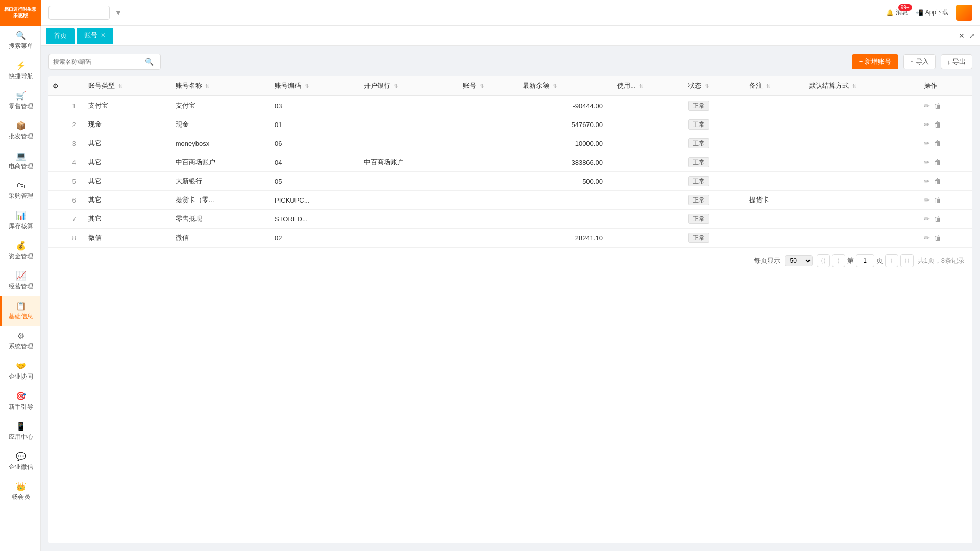  Describe the element at coordinates (798, 261) in the screenshot. I see `page-size-dropdown: 50 100` at that location.